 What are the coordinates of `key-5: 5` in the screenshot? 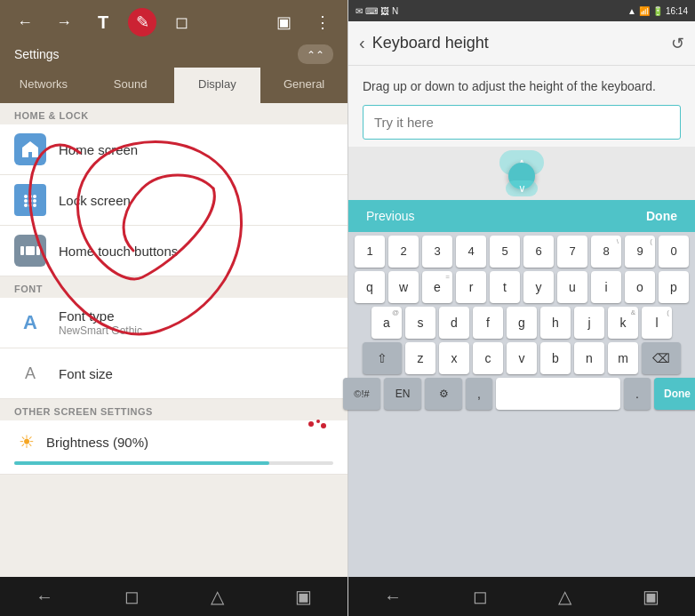 It's located at (505, 252).